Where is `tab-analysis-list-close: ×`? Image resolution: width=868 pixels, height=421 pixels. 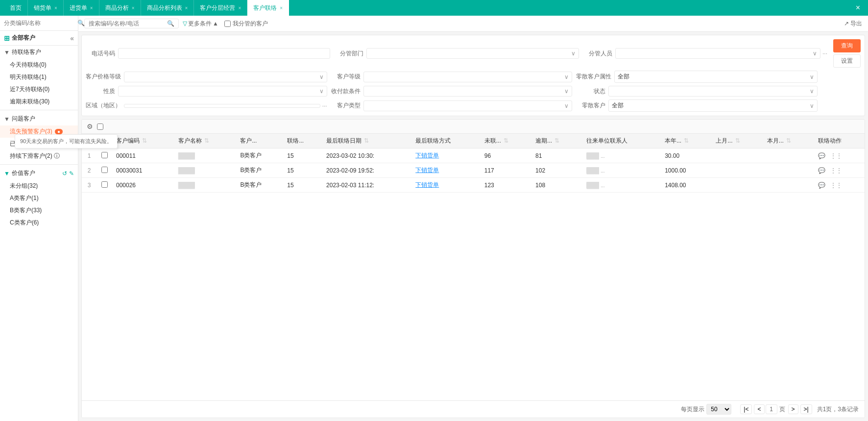 tab-analysis-list-close: × is located at coordinates (187, 8).